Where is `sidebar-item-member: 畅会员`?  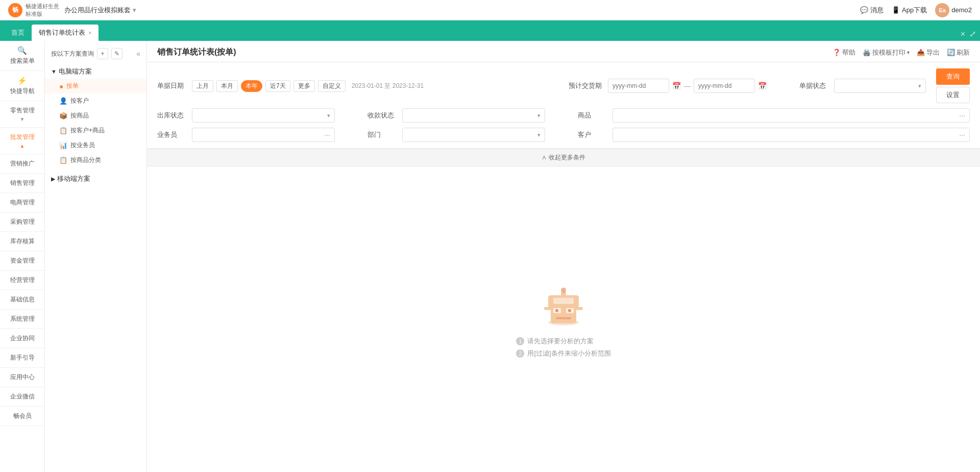 sidebar-item-member: 畅会员 is located at coordinates (22, 416).